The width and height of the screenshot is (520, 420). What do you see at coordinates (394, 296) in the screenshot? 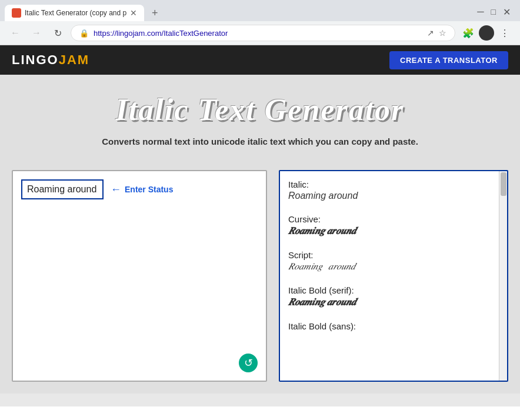
I see `output-italic-bold-serif: Italic Bold (serif): 𝑹𝒐𝒂𝒎𝒊𝒏𝒈 𝒂𝒓𝒐𝒖𝒏𝒅` at bounding box center [394, 296].